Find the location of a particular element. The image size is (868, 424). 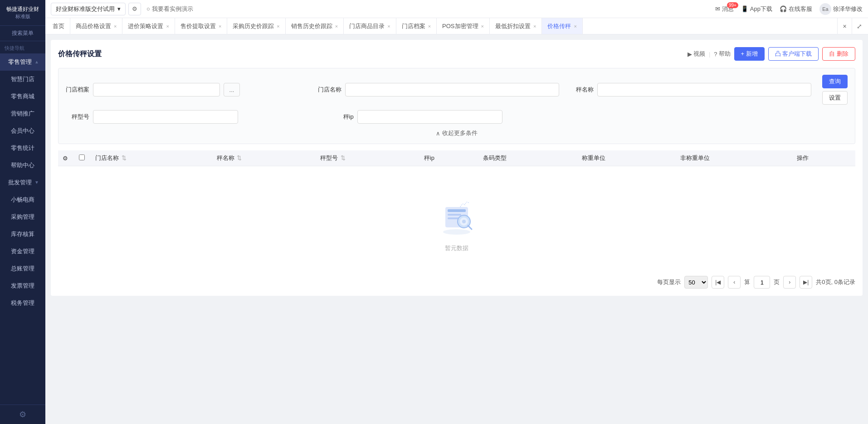

tab-store-catalog: 门店商品目录 × is located at coordinates (370, 26).